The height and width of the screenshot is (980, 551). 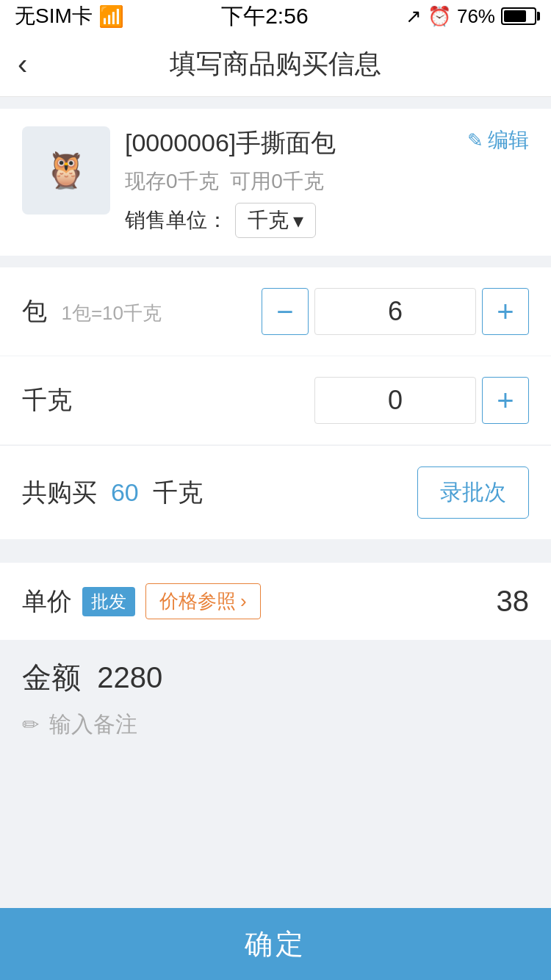 I want to click on amount-row: 金额 2280, so click(x=276, y=677).